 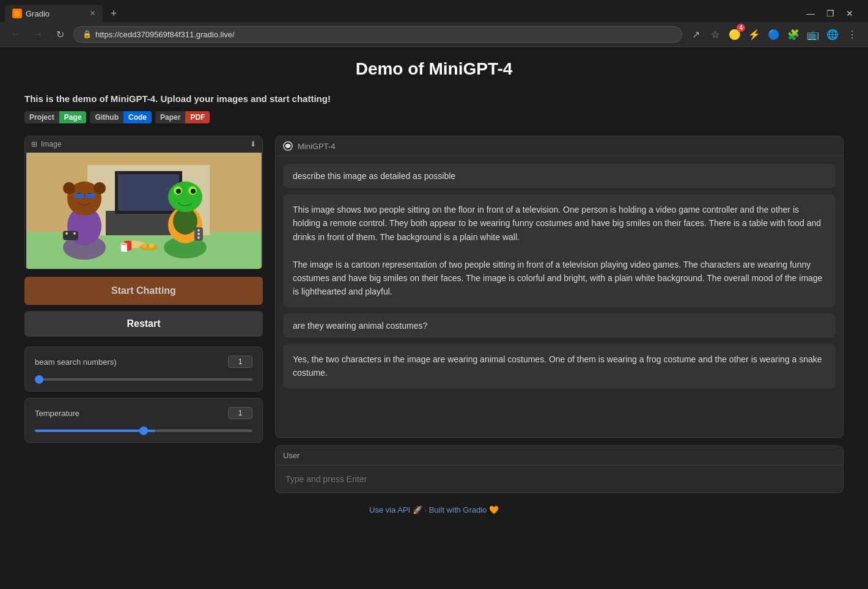 What do you see at coordinates (559, 479) in the screenshot?
I see `chat-input` at bounding box center [559, 479].